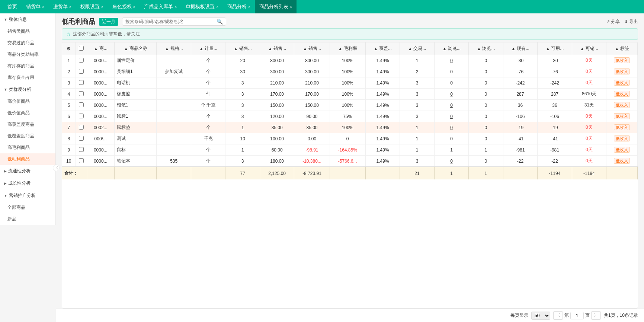 The image size is (644, 322). Describe the element at coordinates (451, 49) in the screenshot. I see `col-browse1: ▲浏览...` at that location.